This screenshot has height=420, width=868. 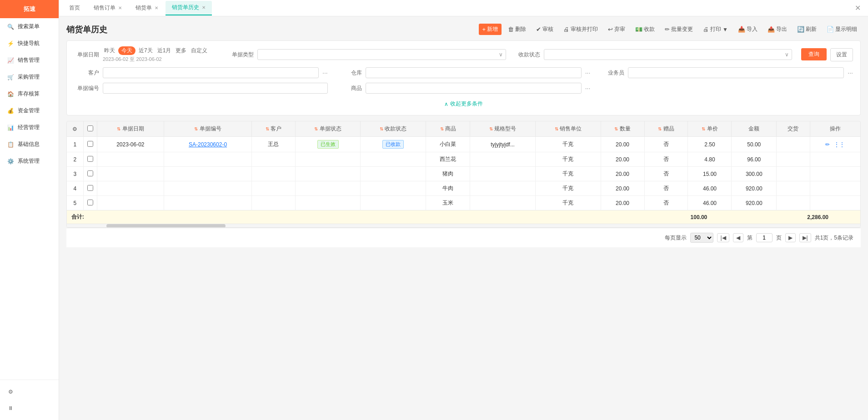 What do you see at coordinates (29, 145) in the screenshot?
I see `sidebar-item-basic-info: 📋 基础信息` at bounding box center [29, 145].